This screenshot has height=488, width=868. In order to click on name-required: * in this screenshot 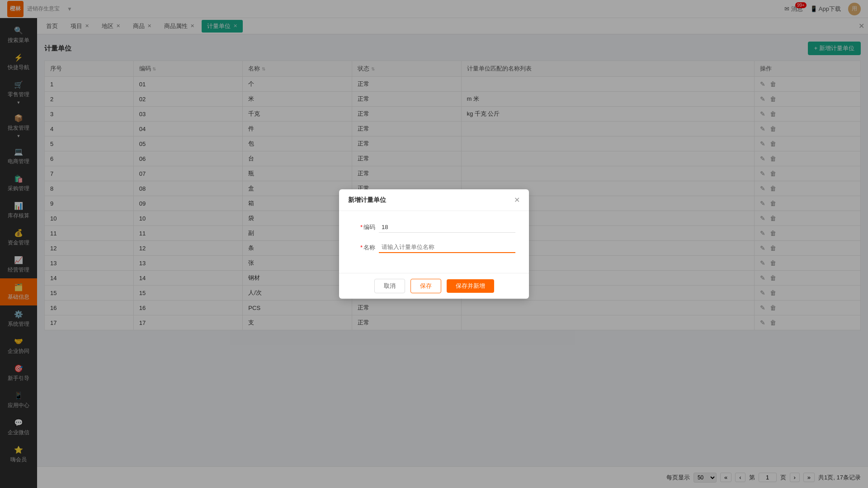, I will do `click(362, 248)`.